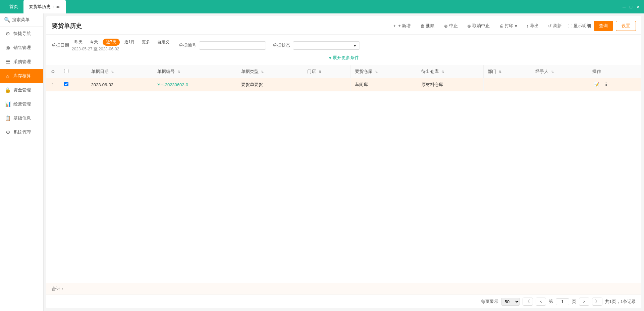  What do you see at coordinates (327, 85) in the screenshot?
I see `cell-store` at bounding box center [327, 85].